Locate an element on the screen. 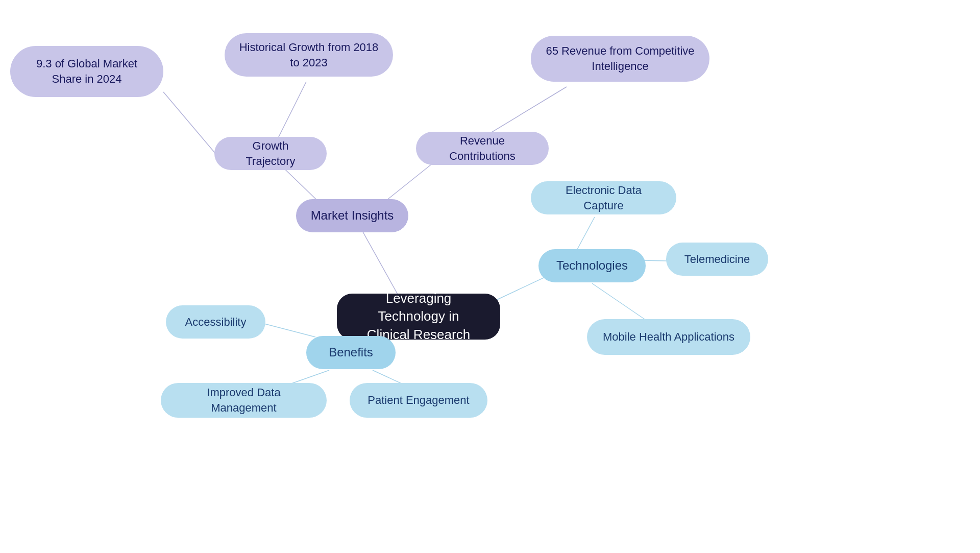 The width and height of the screenshot is (980, 553). global-market-share-label: 9.3 of Global Market Share in 2024 is located at coordinates (87, 71).